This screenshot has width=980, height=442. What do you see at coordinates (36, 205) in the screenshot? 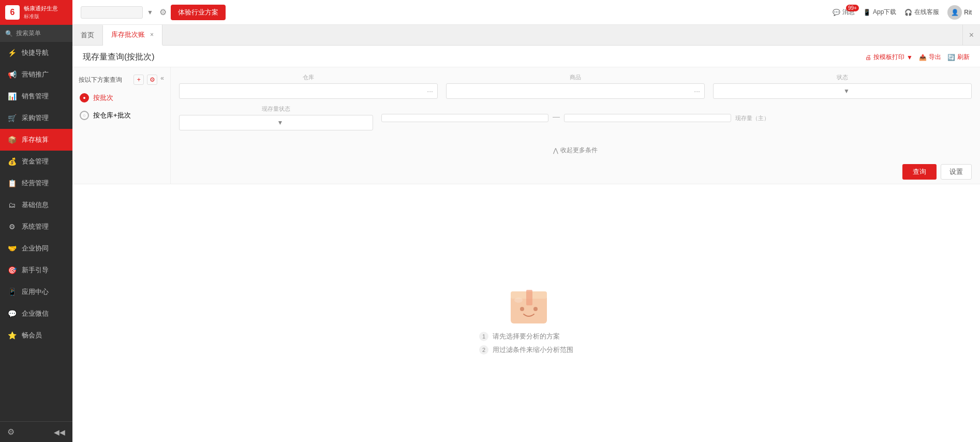
I see `sidebar-item-basic: 🗂 基础信息` at bounding box center [36, 205].